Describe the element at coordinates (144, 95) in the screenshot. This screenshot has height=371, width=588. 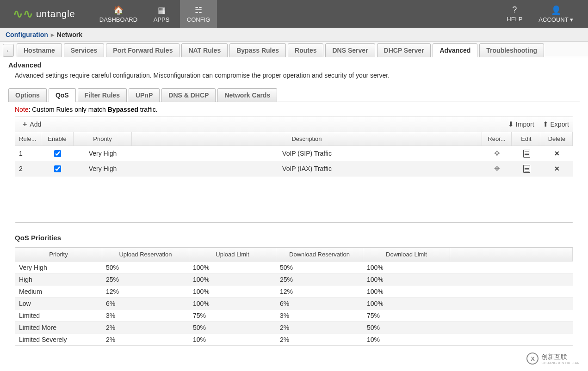
I see `subtab-upnp: UPnP` at that location.